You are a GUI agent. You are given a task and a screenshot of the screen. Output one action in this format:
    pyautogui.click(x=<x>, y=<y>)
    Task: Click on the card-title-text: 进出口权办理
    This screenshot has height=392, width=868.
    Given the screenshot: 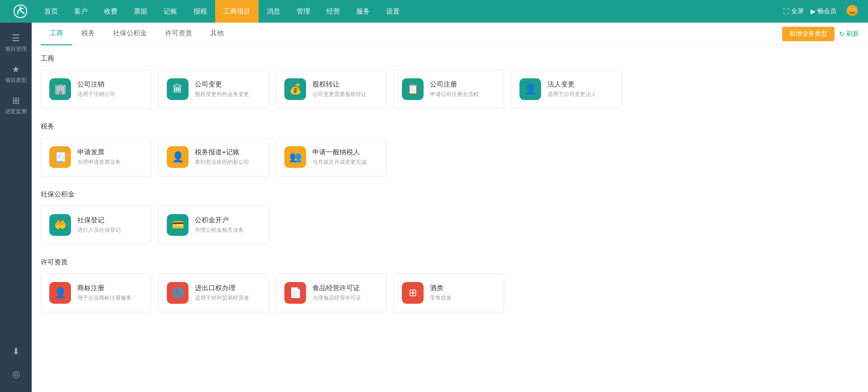 What is the action you would take?
    pyautogui.click(x=222, y=288)
    